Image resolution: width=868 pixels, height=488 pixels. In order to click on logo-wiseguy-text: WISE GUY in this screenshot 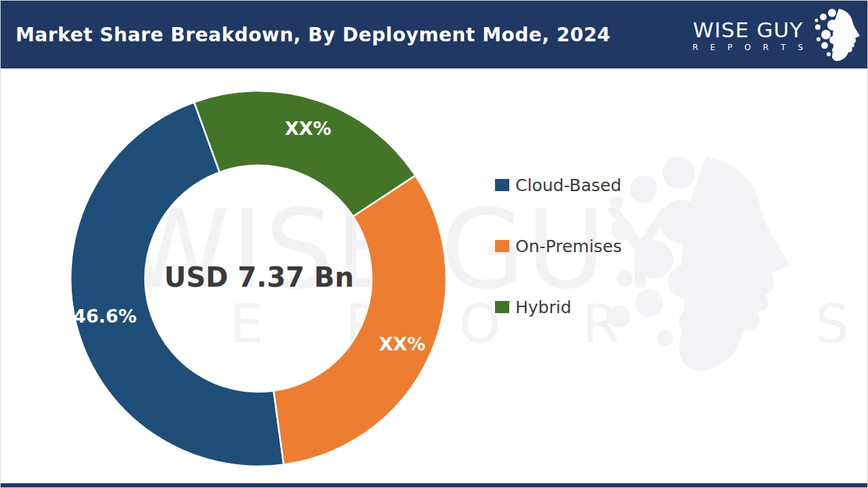, I will do `click(749, 30)`.